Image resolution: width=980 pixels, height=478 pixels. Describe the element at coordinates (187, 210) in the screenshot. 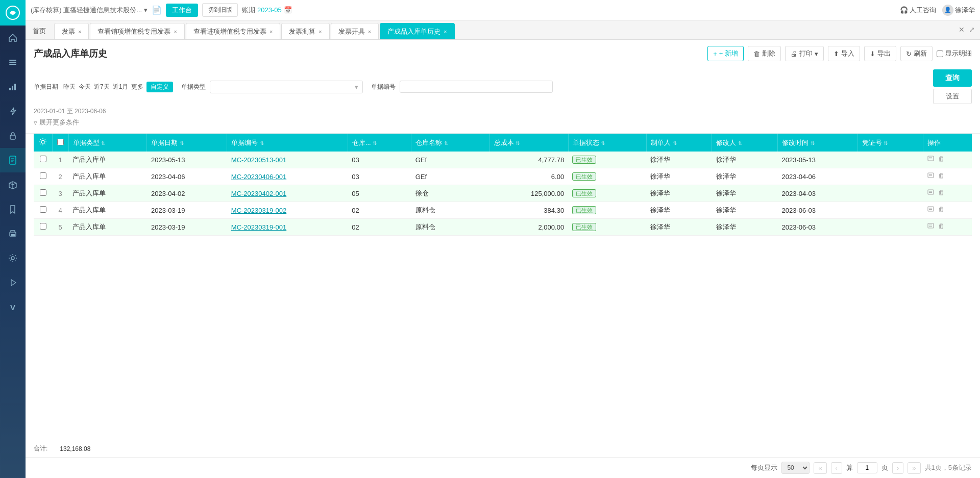

I see `row-date: 2023-03-19` at that location.